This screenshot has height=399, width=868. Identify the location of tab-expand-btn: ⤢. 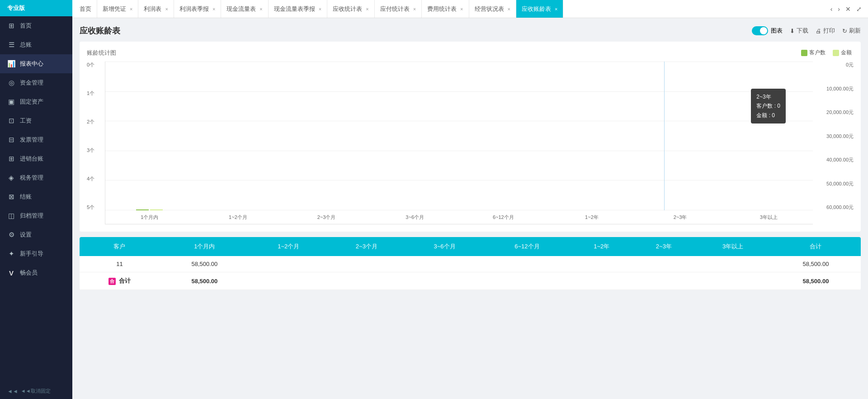
(859, 9).